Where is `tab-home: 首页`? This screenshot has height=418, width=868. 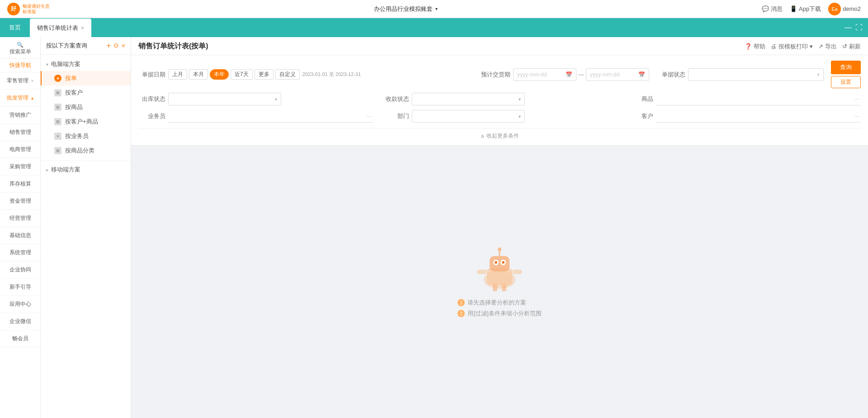
tab-home: 首页 is located at coordinates (15, 28).